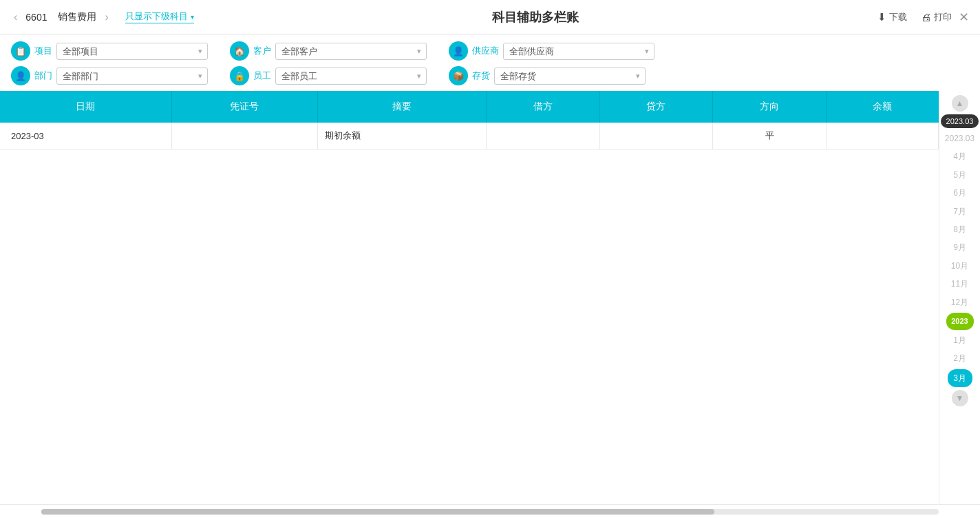  What do you see at coordinates (458, 76) in the screenshot?
I see `inventory-icon: 📦` at bounding box center [458, 76].